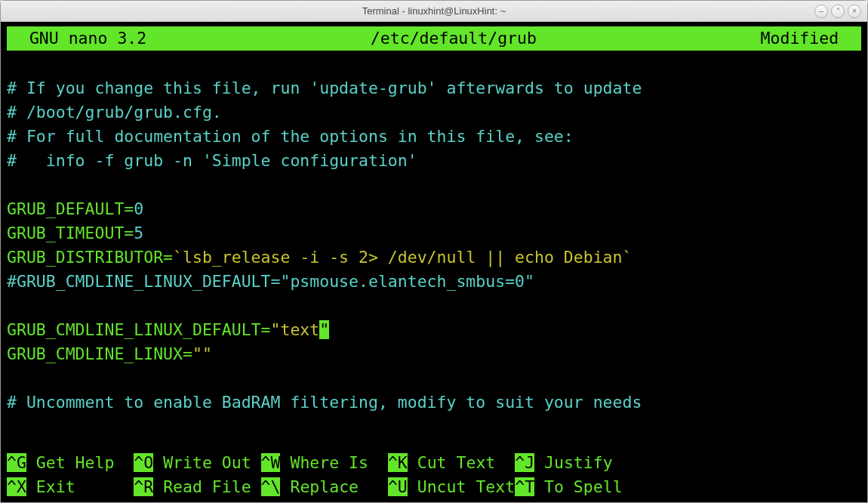  I want to click on nano-shortcuts: ^G Get Help ^O Write Out ^W Where Is ^K …, so click(434, 475).